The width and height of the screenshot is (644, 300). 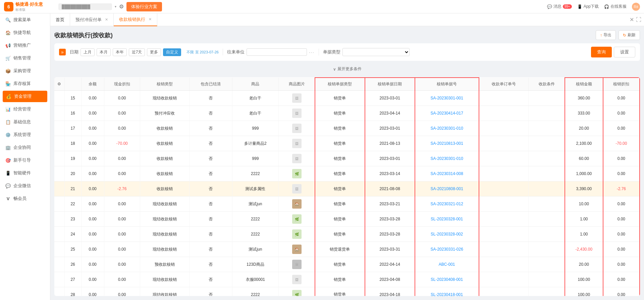 I want to click on sidebar-item-enterprise: 🏢 企业协同, so click(x=25, y=147).